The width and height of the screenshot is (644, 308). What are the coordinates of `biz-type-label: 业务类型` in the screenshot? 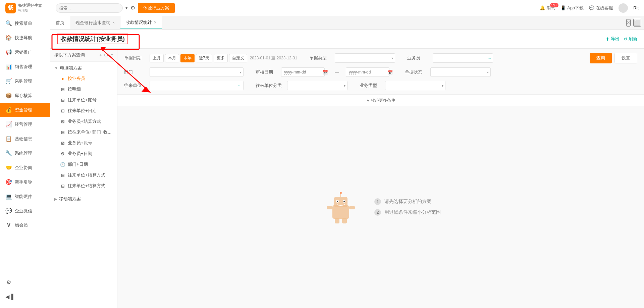 It's located at (370, 86).